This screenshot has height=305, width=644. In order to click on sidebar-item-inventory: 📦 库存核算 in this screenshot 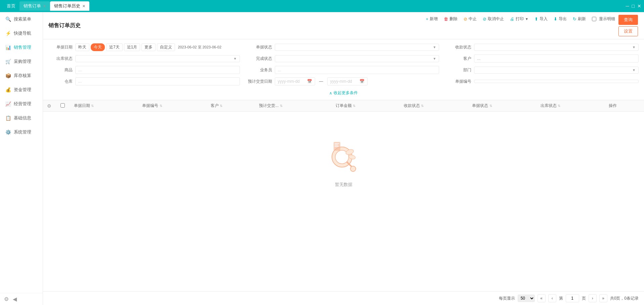, I will do `click(22, 76)`.